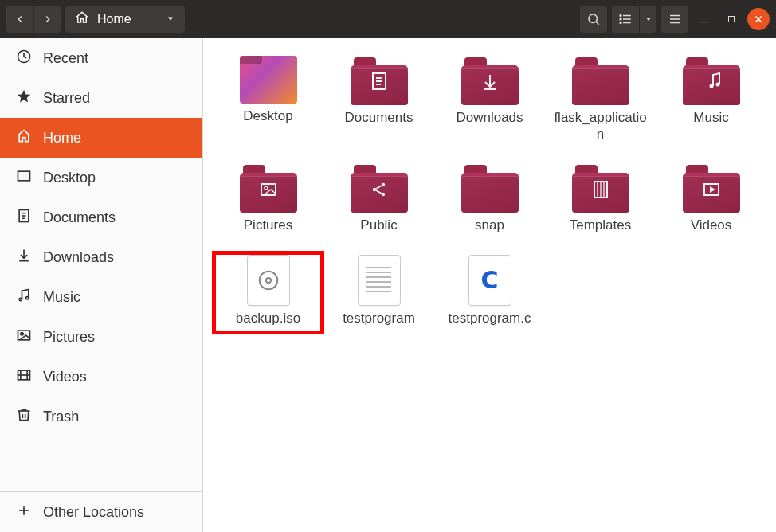 This screenshot has width=776, height=532. I want to click on recent-icon, so click(24, 59).